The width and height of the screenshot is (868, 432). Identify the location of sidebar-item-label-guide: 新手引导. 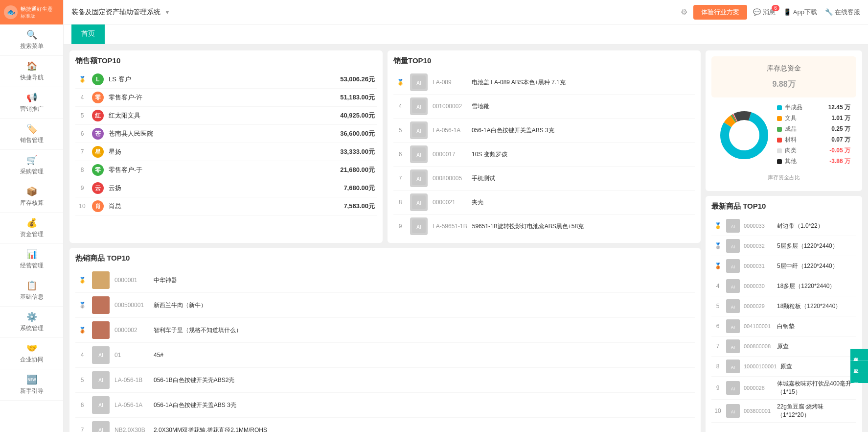
(32, 391).